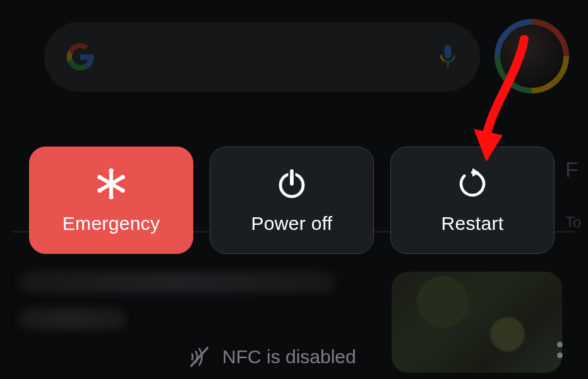 The height and width of the screenshot is (379, 588). Describe the element at coordinates (183, 306) in the screenshot. I see `blurred-headline` at that location.